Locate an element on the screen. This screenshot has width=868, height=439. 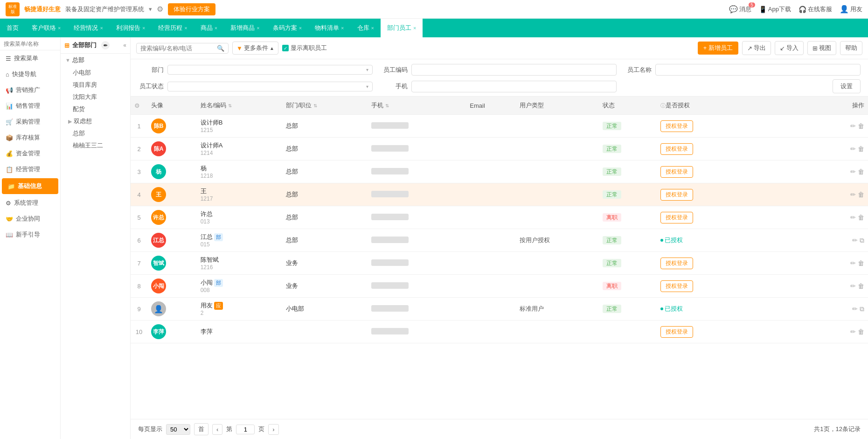
filter-status-select: ▾ is located at coordinates (270, 87).